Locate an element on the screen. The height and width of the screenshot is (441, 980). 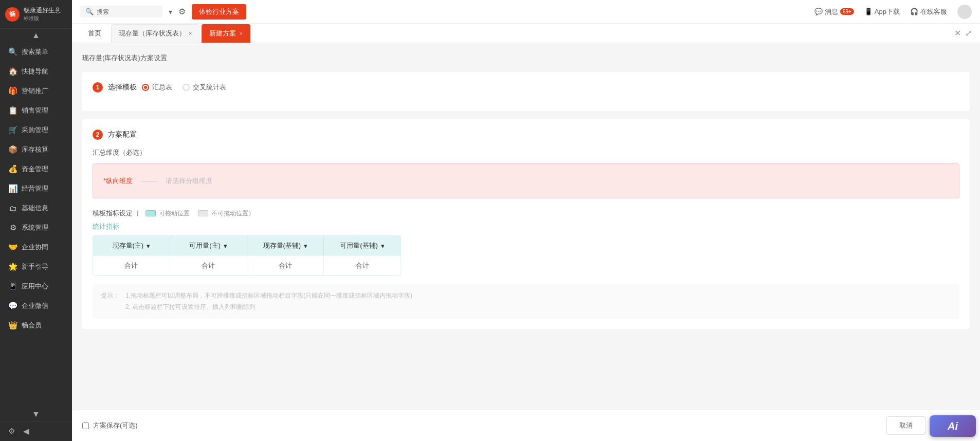
sidebar-item-label-quick-nav: 快捷导航 is located at coordinates (35, 71).